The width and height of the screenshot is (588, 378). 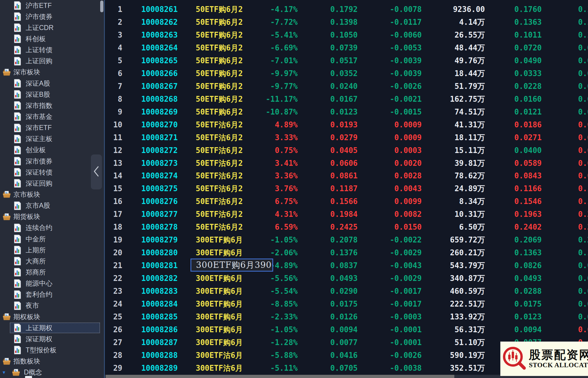 What do you see at coordinates (160, 48) in the screenshot?
I see `cell-code: 10008264` at bounding box center [160, 48].